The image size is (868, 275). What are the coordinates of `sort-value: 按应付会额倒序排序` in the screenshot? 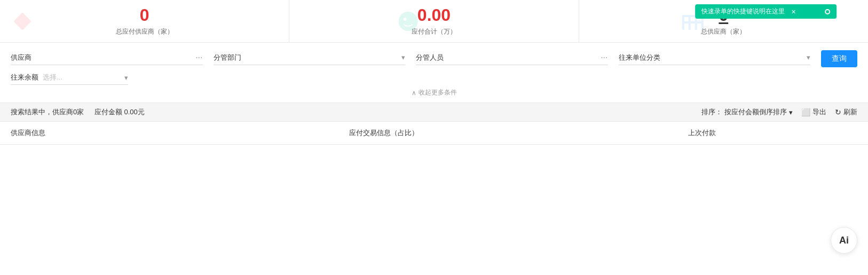 It's located at (756, 112).